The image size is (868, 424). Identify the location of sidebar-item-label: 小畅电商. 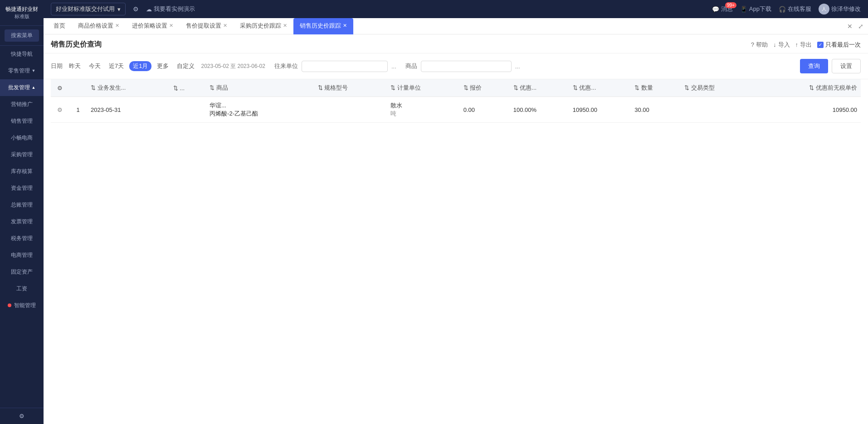
(22, 138).